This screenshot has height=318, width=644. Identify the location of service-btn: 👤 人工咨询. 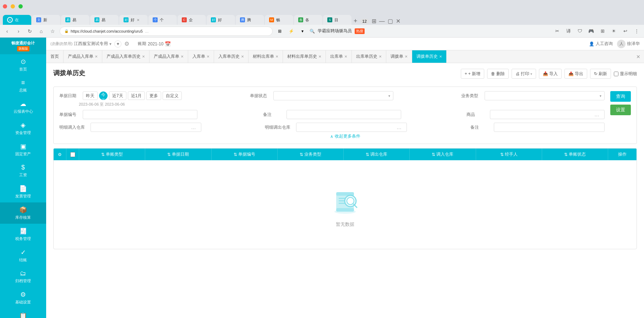
(601, 44).